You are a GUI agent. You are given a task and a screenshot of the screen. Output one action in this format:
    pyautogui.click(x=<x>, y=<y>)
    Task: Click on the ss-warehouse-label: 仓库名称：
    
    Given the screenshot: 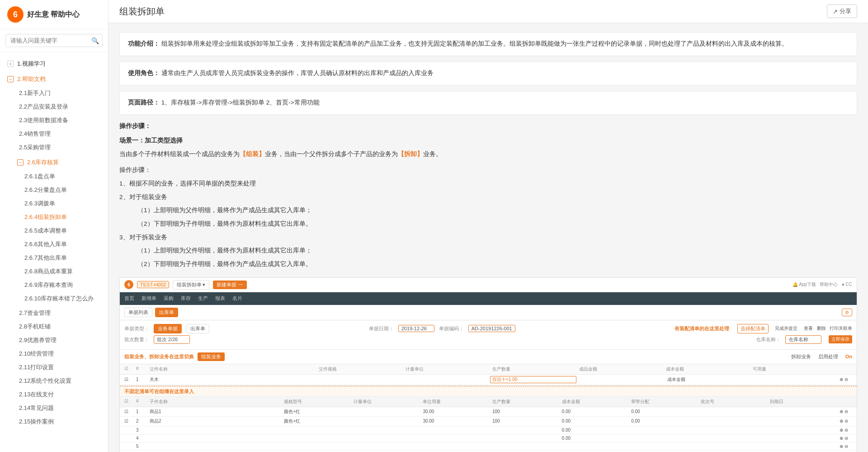 What is the action you would take?
    pyautogui.click(x=769, y=339)
    